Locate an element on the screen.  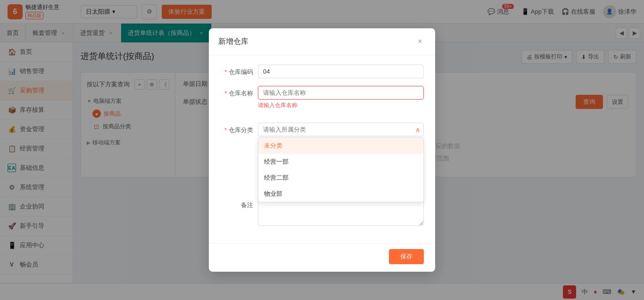
category-dropdown: 未分类 经营一部 经营二部 物业部 is located at coordinates (341, 170).